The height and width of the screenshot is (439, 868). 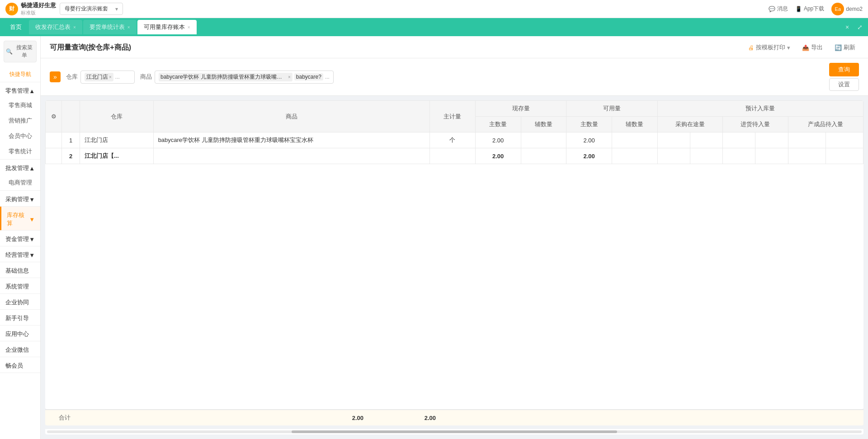 What do you see at coordinates (55, 77) in the screenshot?
I see `filter-expand-button: »` at bounding box center [55, 77].